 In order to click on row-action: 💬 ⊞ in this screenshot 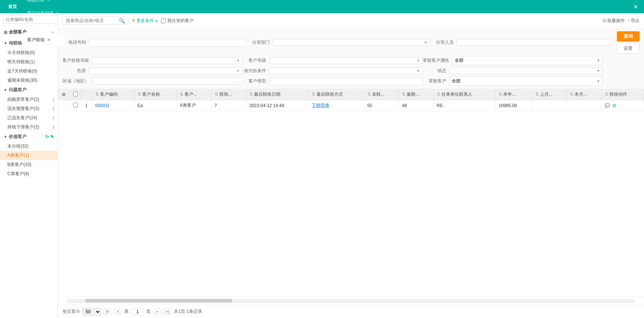, I will do `click(623, 106)`.